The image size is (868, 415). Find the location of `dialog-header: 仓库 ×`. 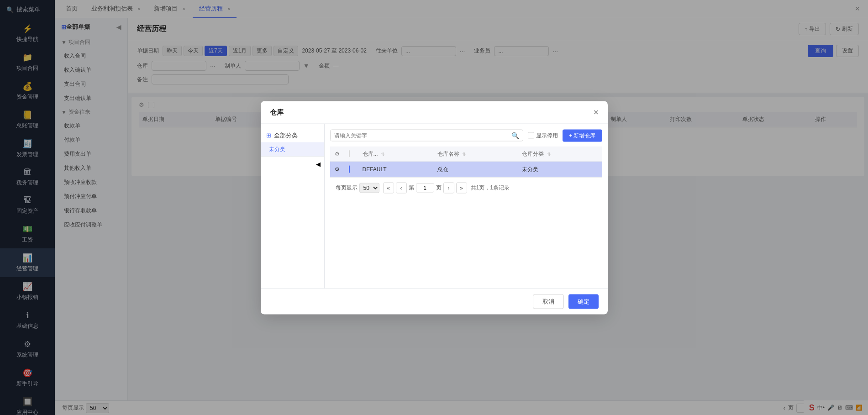

dialog-header: 仓库 × is located at coordinates (434, 112).